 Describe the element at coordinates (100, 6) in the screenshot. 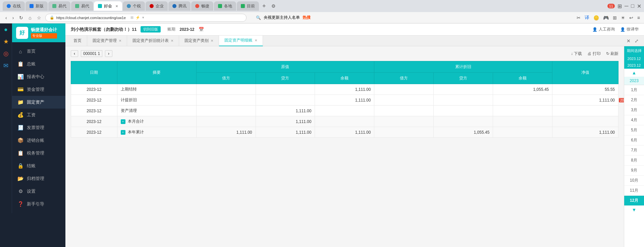

I see `tab-favicon-haohui` at that location.